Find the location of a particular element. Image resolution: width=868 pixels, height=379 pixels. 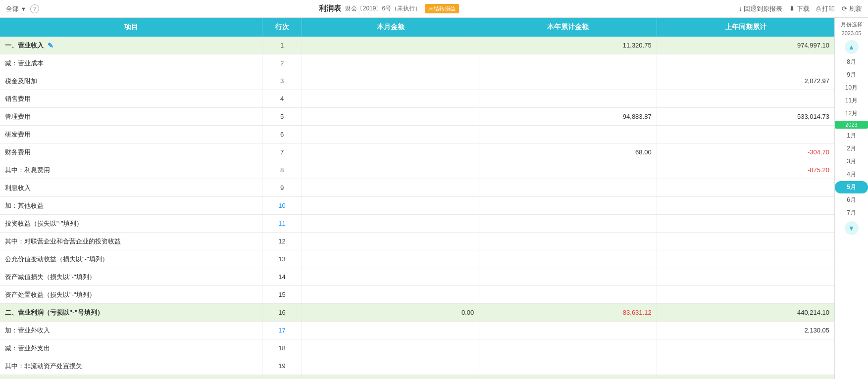

table-row: 公允价值变动收益（损失以"-"填列） 13 is located at coordinates (417, 259).